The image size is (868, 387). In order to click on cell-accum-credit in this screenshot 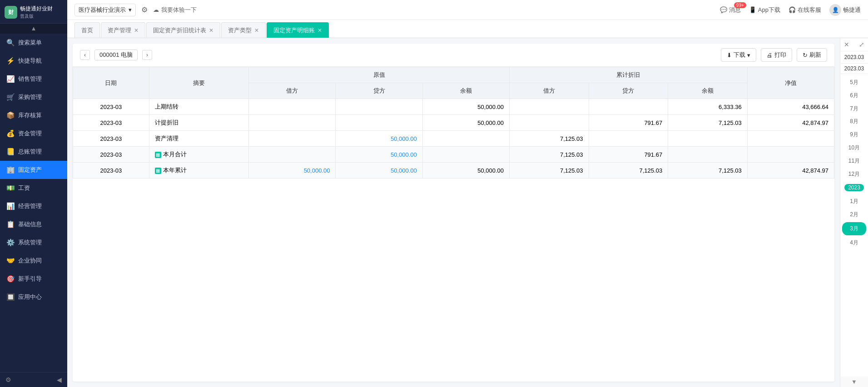, I will do `click(629, 139)`.